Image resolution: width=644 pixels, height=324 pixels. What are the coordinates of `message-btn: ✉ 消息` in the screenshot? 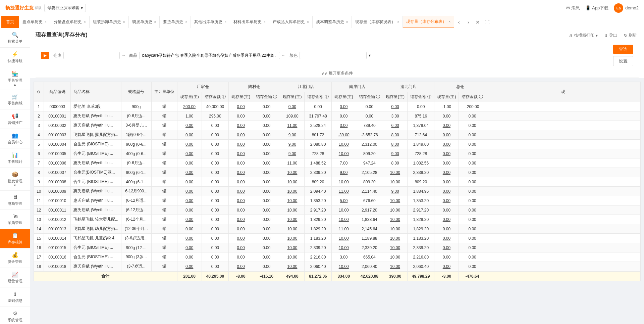 It's located at (573, 8).